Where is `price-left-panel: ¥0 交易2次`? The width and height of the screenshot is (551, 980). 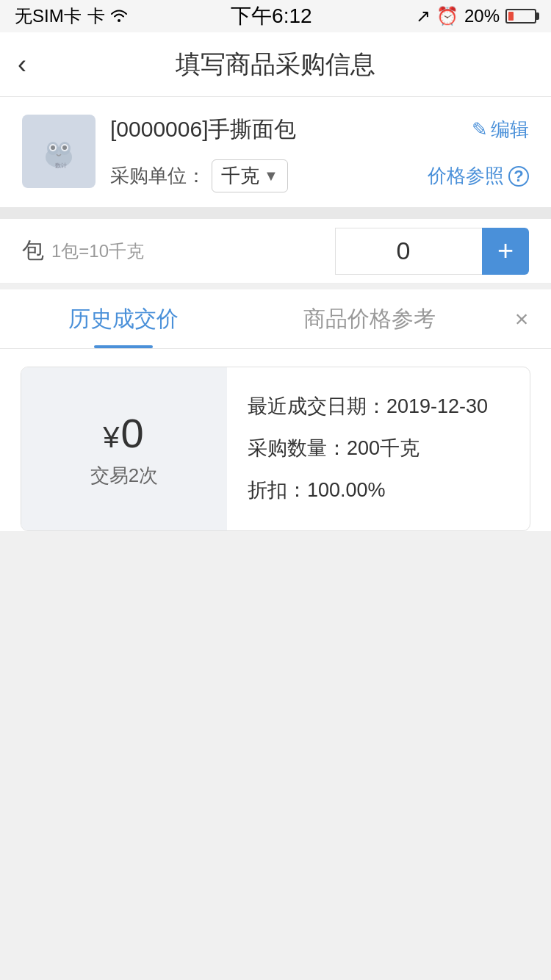 price-left-panel: ¥0 交易2次 is located at coordinates (124, 449).